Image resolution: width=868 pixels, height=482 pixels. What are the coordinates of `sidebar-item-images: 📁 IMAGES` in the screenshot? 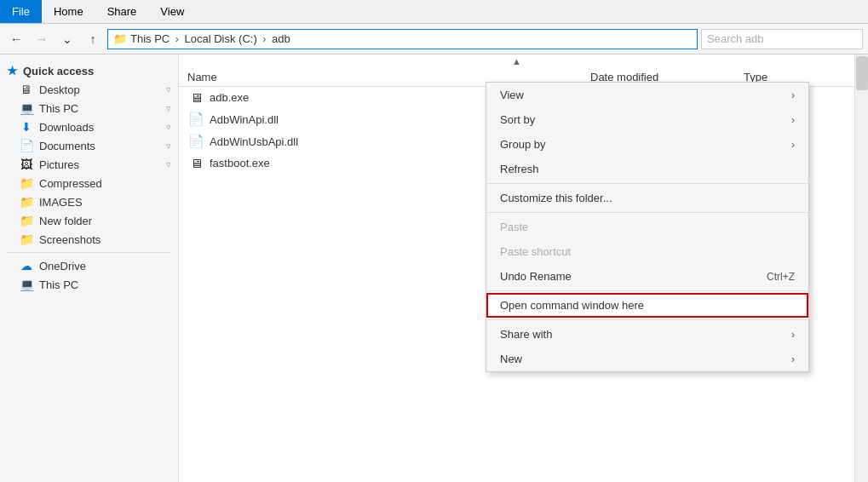 It's located at (89, 202).